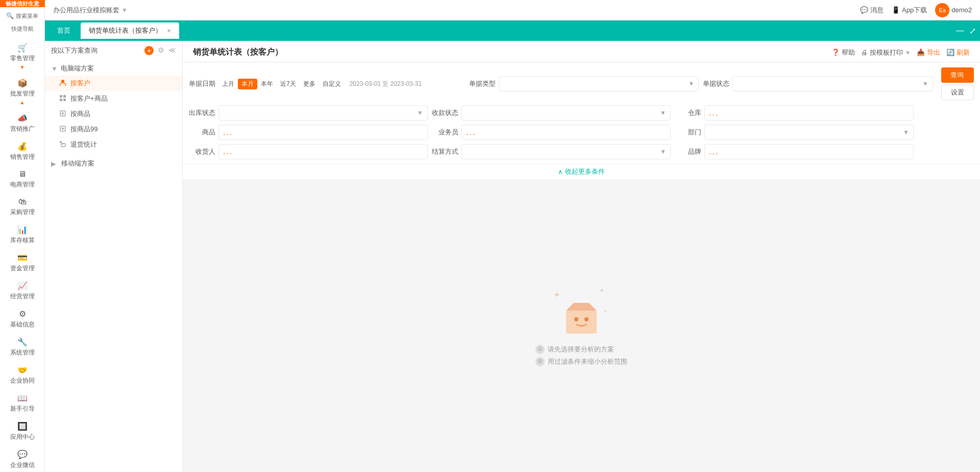 The width and height of the screenshot is (980, 472). What do you see at coordinates (22, 14) in the screenshot?
I see `sidebar-search: 🔍 搜索菜单` at bounding box center [22, 14].